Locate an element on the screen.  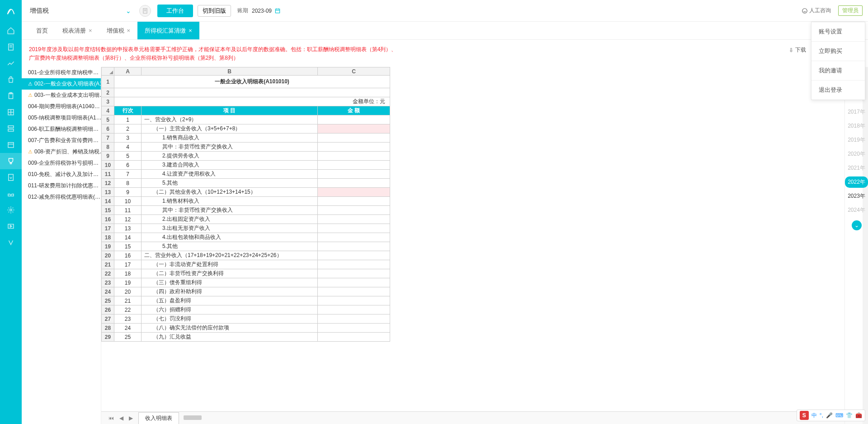
sheet-nav-prev-icon: ◀ is located at coordinates (121, 418).